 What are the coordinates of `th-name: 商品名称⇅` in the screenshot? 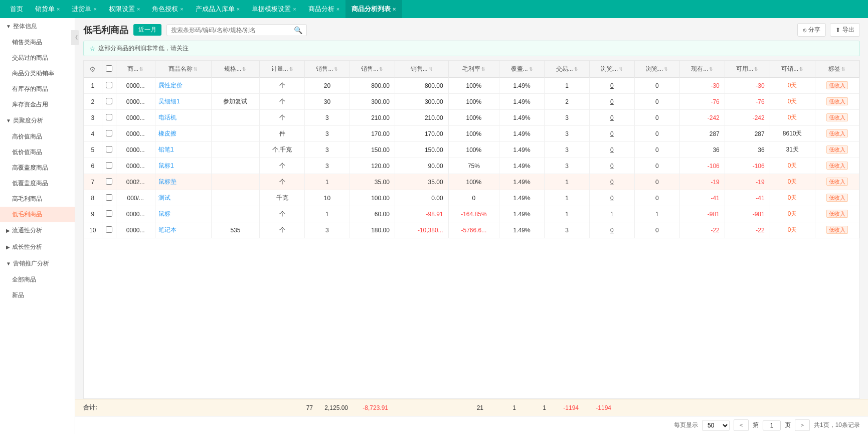 It's located at (183, 69).